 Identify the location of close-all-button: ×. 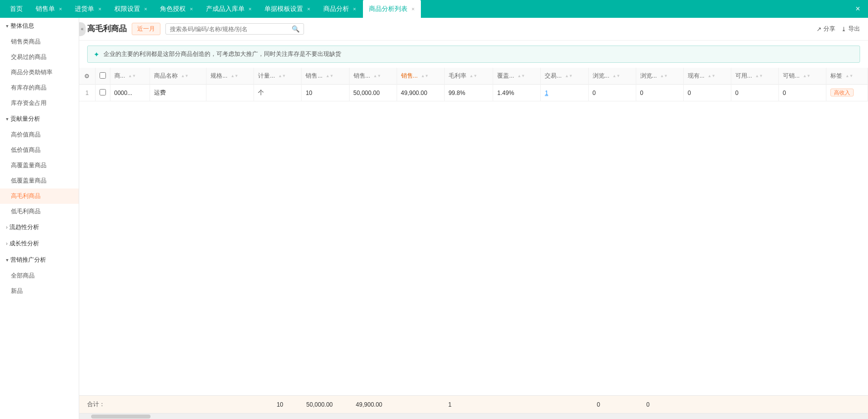
(858, 9).